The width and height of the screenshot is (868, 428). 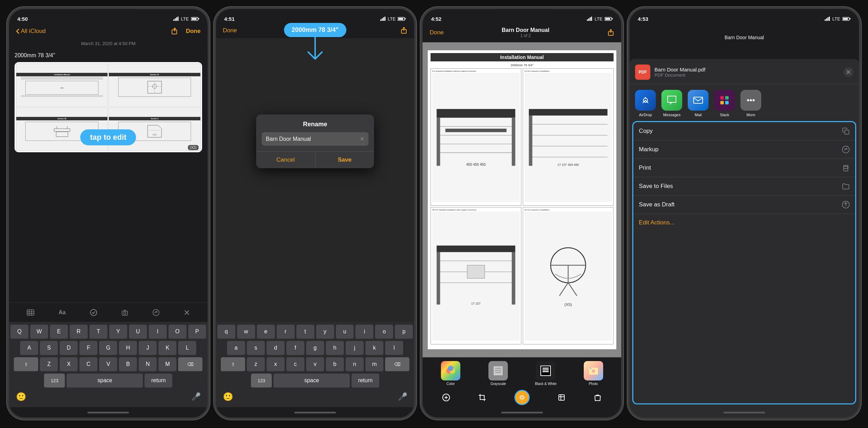 What do you see at coordinates (256, 365) in the screenshot?
I see `key-z2: z` at bounding box center [256, 365].